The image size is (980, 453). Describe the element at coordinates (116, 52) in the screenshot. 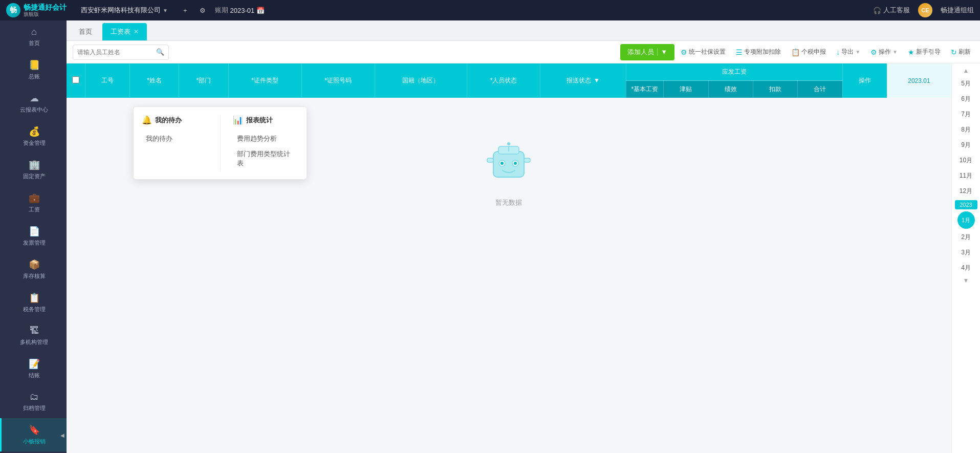

I see `search-input` at that location.